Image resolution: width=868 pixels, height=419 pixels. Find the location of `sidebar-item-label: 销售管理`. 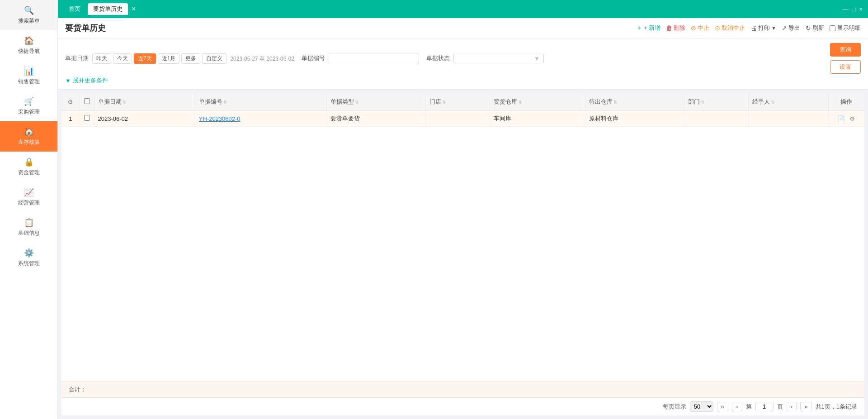

sidebar-item-label: 销售管理 is located at coordinates (29, 81).